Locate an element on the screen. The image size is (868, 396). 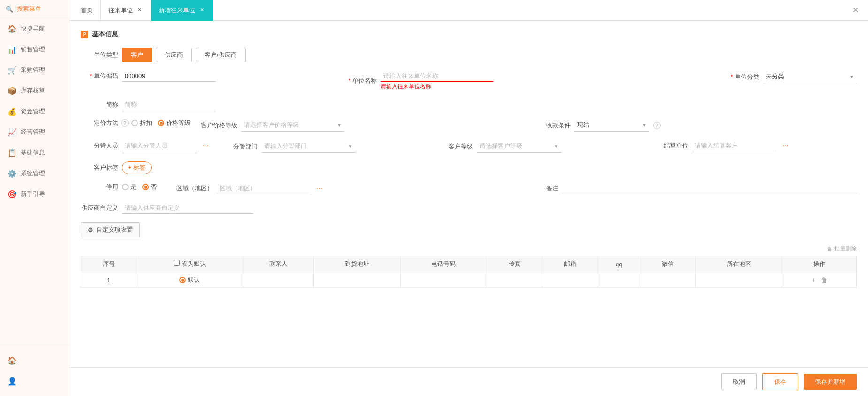
supplier-custom-input is located at coordinates (188, 208).